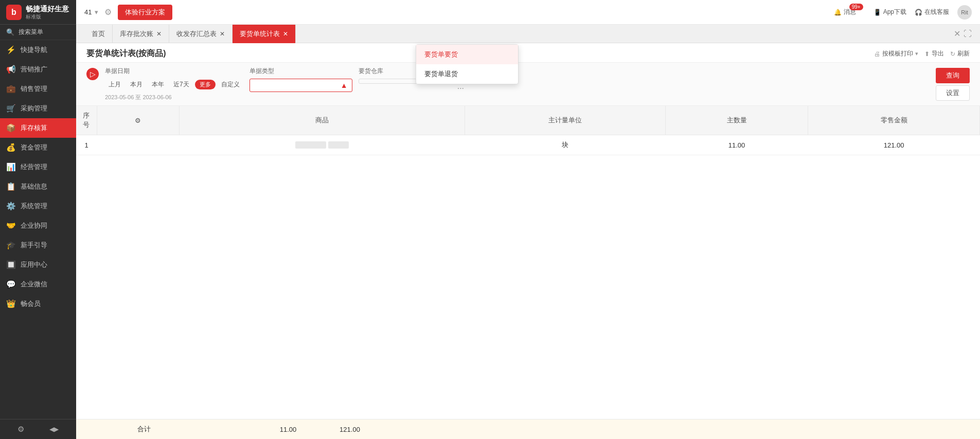 This screenshot has height=439, width=980. What do you see at coordinates (38, 265) in the screenshot?
I see `sidebar-item-app-center: 🔲 应用中心` at bounding box center [38, 265].